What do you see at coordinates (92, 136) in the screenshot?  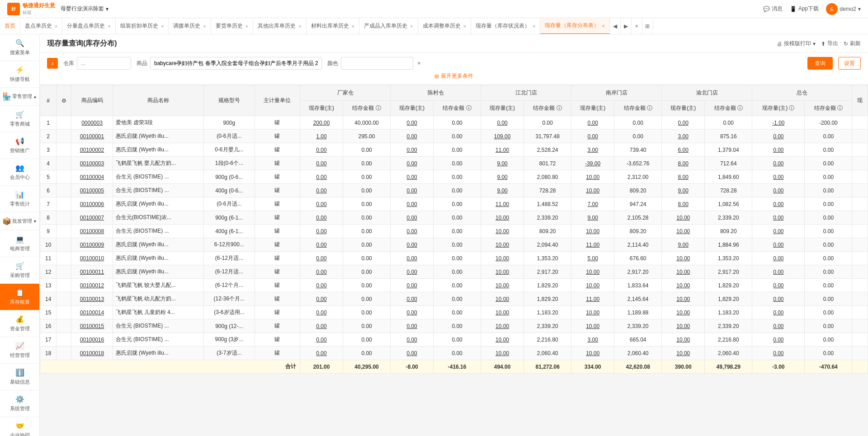 I see `product-code: 00100001` at bounding box center [92, 136].